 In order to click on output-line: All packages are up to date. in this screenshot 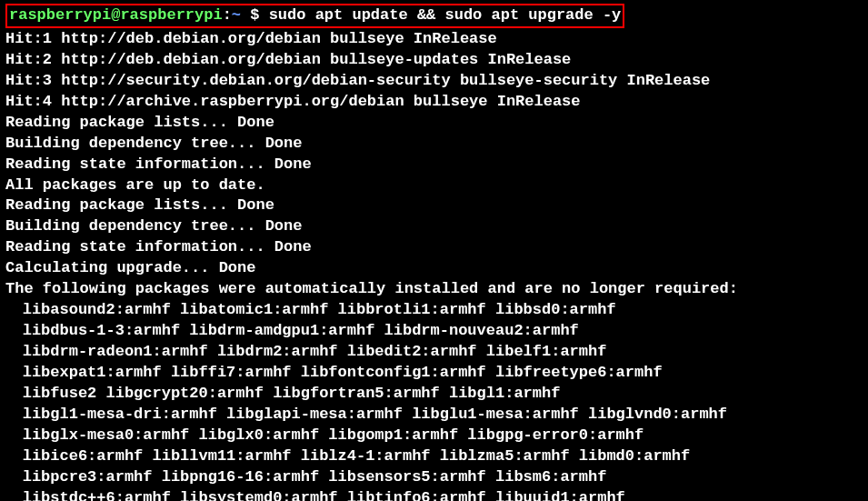, I will do `click(434, 185)`.